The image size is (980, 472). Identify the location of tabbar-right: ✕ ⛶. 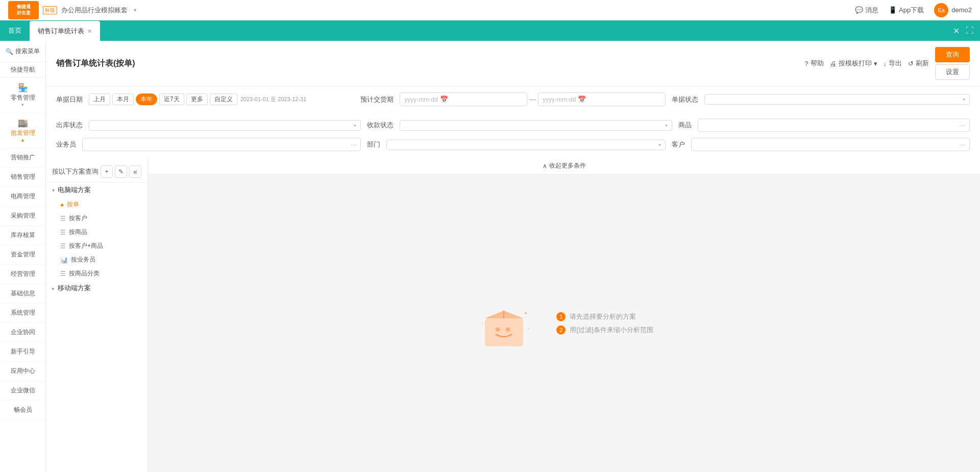
(966, 31).